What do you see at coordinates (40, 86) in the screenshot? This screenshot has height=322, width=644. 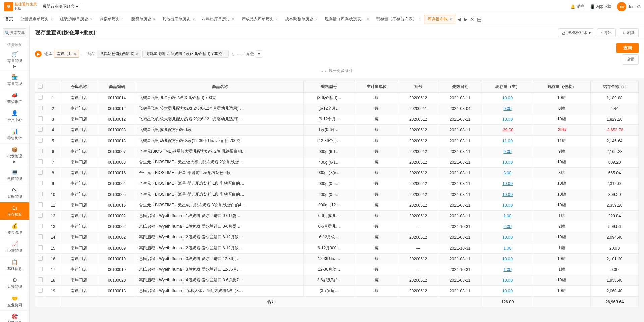 I see `select-all-checkbox` at bounding box center [40, 86].